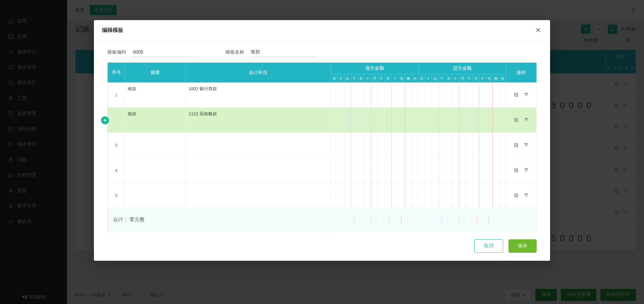 This screenshot has height=304, width=644. I want to click on template-code-input, so click(165, 52).